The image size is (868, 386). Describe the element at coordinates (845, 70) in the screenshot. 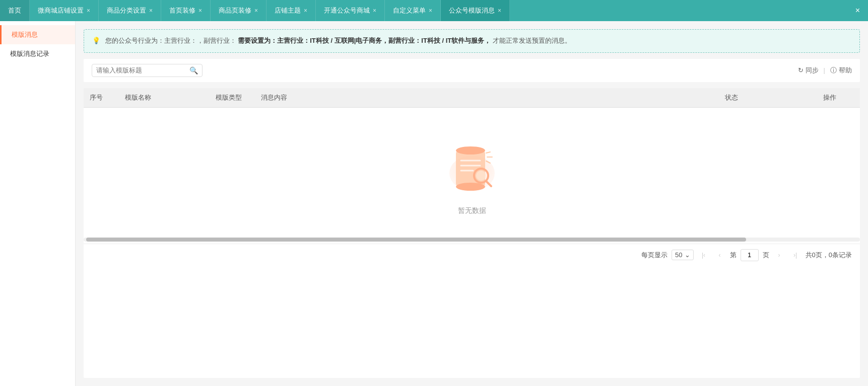

I see `help-label: 帮助` at that location.